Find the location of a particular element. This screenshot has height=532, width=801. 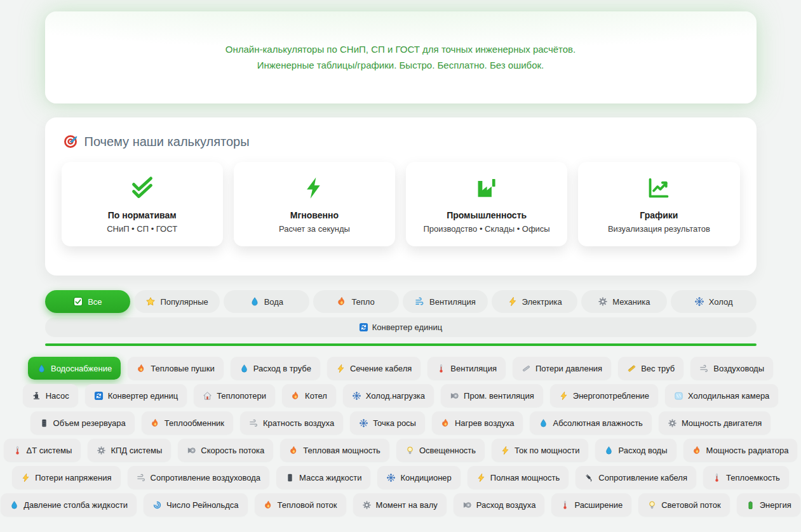

calculator-chip: КПД системы is located at coordinates (130, 450).